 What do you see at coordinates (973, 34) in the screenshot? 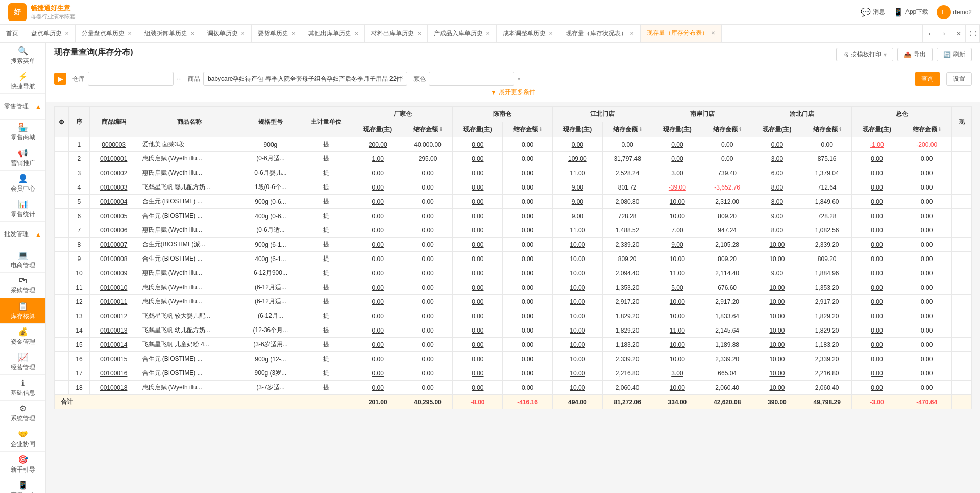
I see `nav-expand-btn: ⛶` at bounding box center [973, 34].